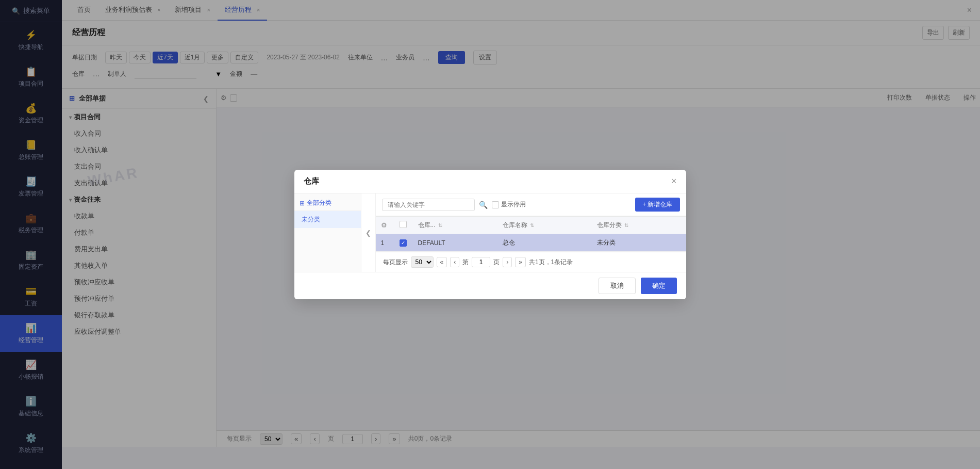  I want to click on row-checkbox-cell: ✓, so click(404, 243).